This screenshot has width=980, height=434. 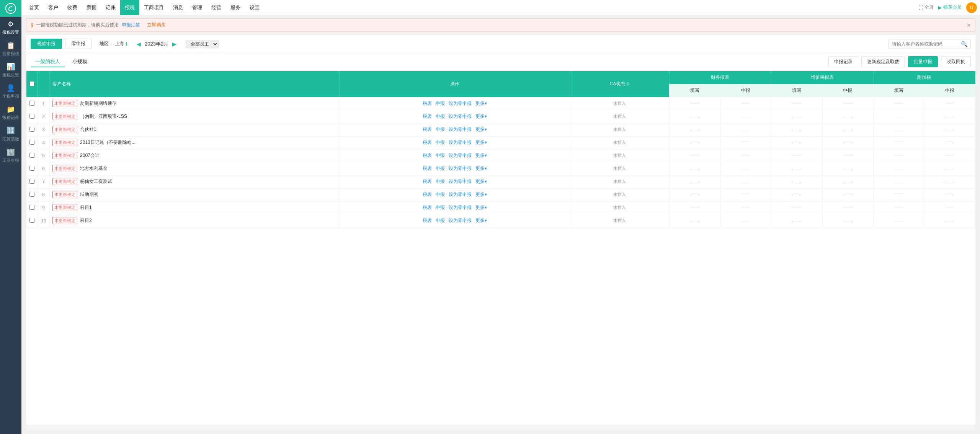 I want to click on nav-operation: 经营, so click(x=216, y=8).